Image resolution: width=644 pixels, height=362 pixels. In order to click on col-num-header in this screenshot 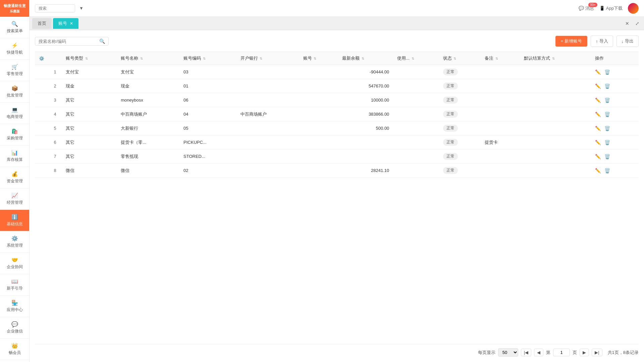, I will do `click(55, 58)`.